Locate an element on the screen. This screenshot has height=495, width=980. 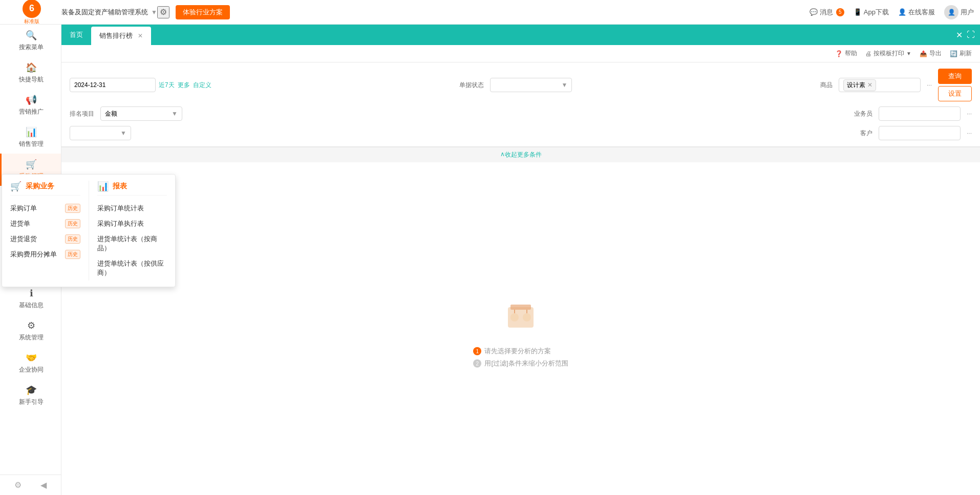
incoming-return-item: 进货退货 历史 is located at coordinates (45, 239).